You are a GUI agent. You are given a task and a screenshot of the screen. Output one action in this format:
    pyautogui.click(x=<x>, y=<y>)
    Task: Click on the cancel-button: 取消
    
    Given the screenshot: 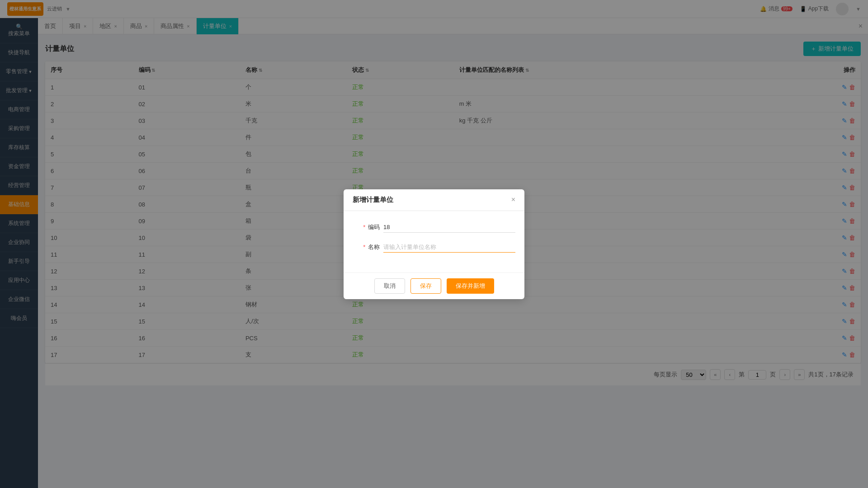 What is the action you would take?
    pyautogui.click(x=390, y=286)
    